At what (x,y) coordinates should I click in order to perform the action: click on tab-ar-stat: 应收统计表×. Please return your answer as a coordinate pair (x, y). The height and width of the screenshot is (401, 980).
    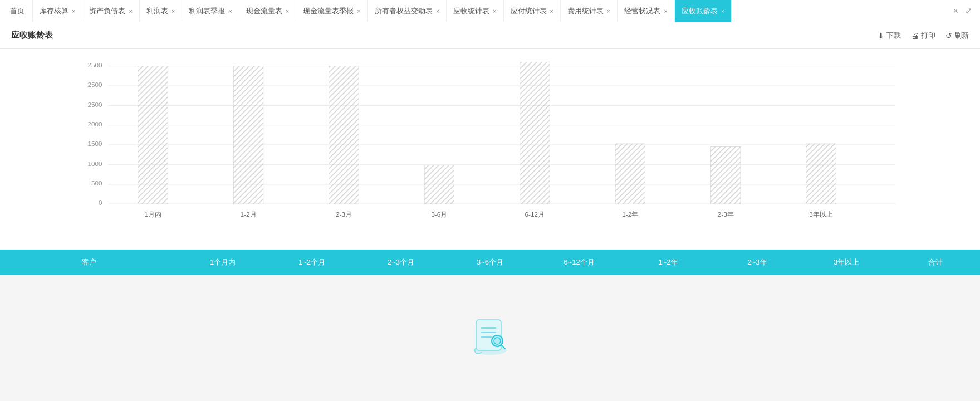
    Looking at the image, I should click on (475, 11).